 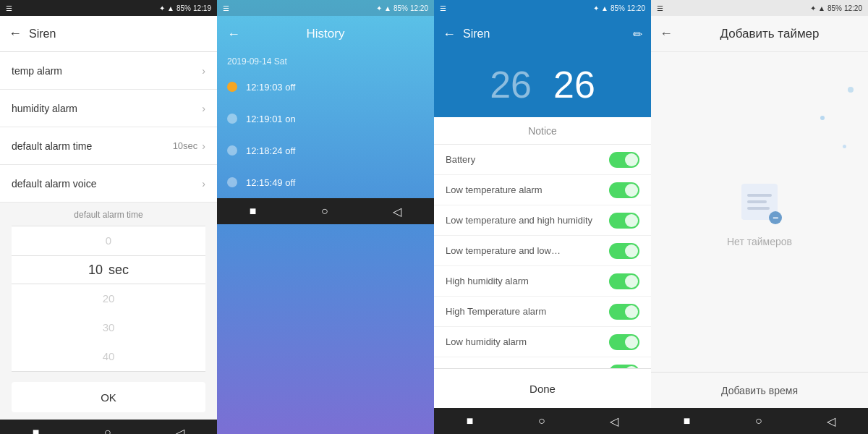 I want to click on date-num-2: 26, so click(x=574, y=85).